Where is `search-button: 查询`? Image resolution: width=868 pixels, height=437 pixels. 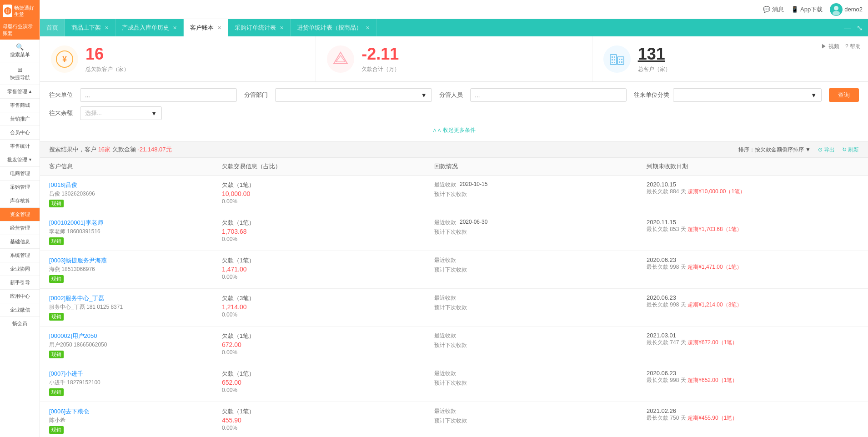
search-button: 查询 is located at coordinates (844, 95).